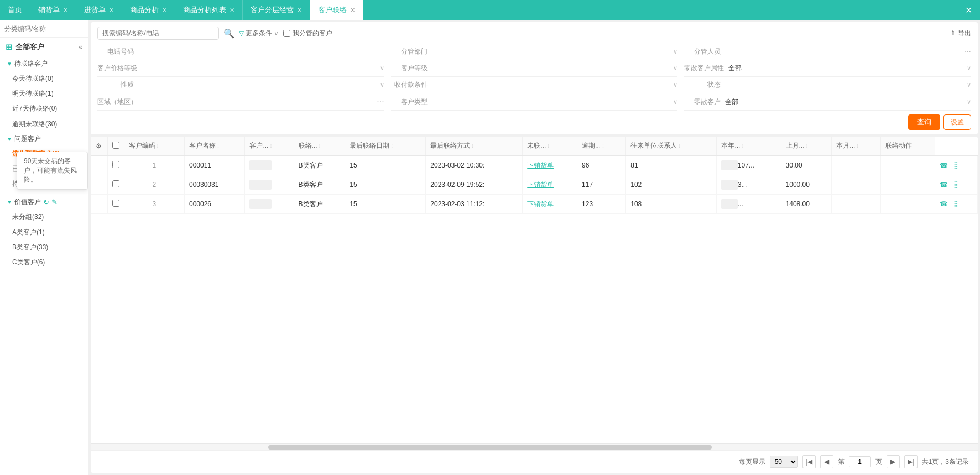 Image resolution: width=980 pixels, height=475 pixels. What do you see at coordinates (112, 10) in the screenshot?
I see `tab-purchase-close: ✕` at bounding box center [112, 10].